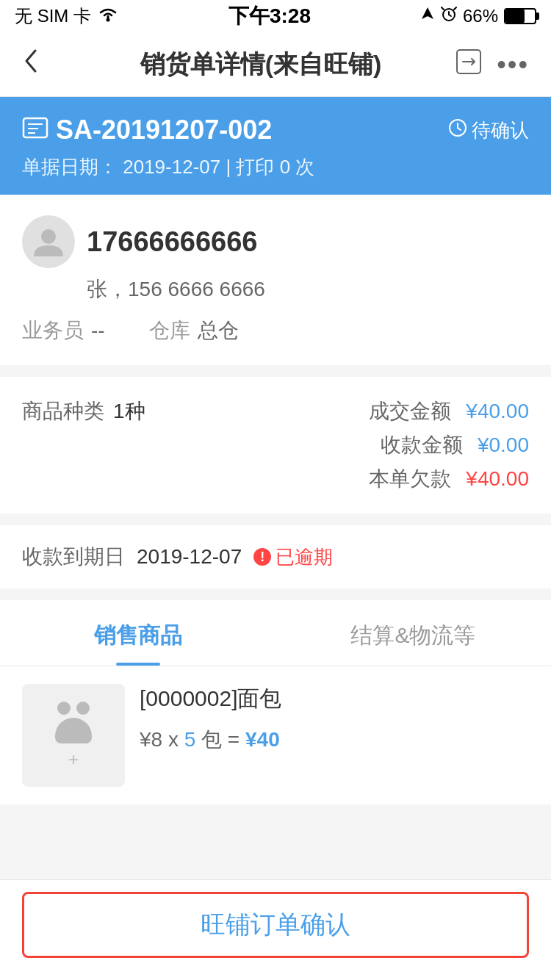 The height and width of the screenshot is (980, 551). I want to click on owed-row: 本单欠款 ¥40.00, so click(449, 479).